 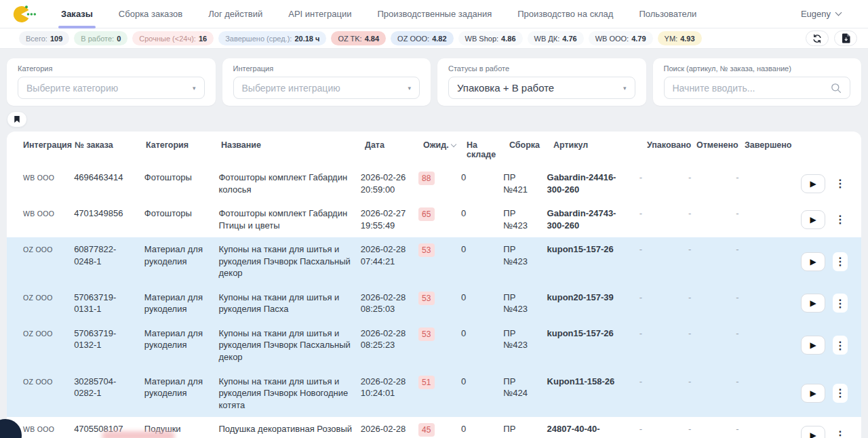 I want to click on stat-pill-oz-tk: OZ TK:4.84, so click(x=358, y=38).